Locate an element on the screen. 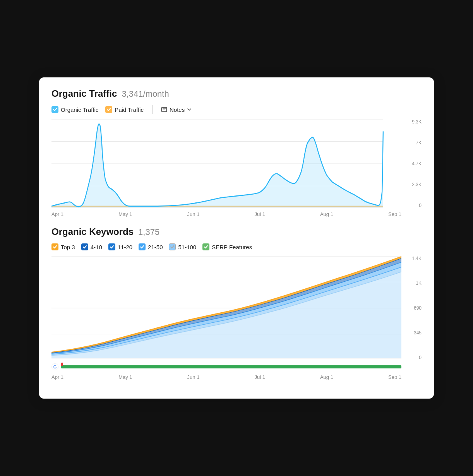 The height and width of the screenshot is (476, 473). legend-top3: Top 3 is located at coordinates (63, 247).